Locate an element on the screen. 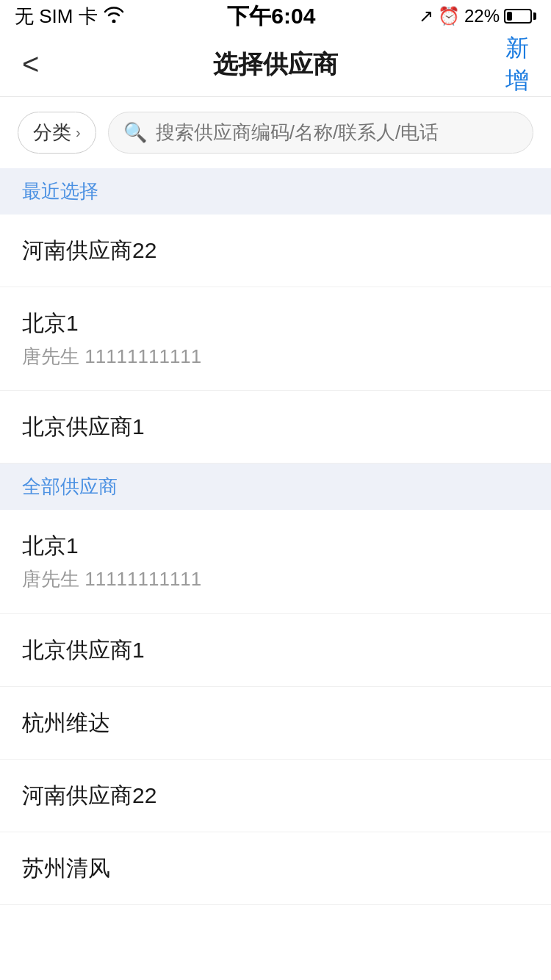 This screenshot has width=551, height=980. category-filter-button: 分类 › is located at coordinates (57, 132).